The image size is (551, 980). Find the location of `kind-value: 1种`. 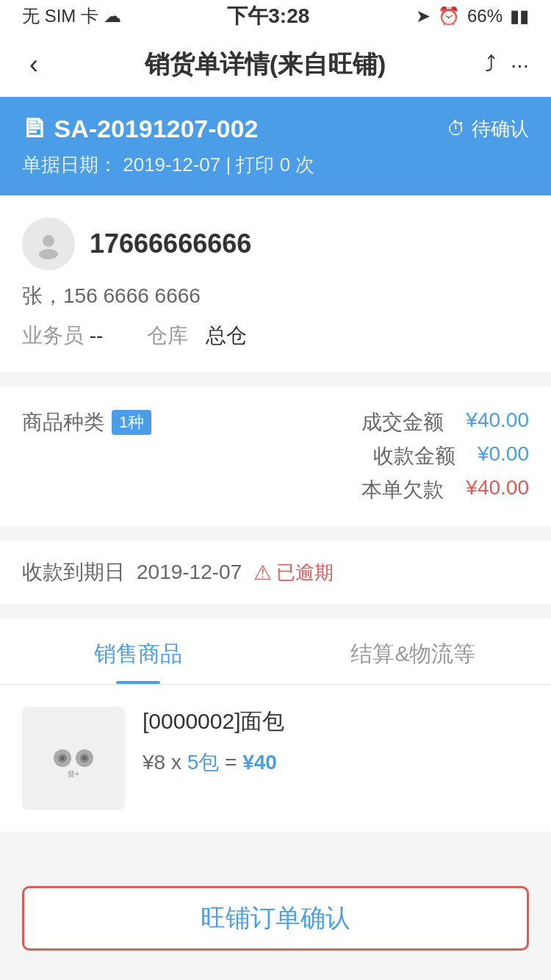

kind-value: 1种 is located at coordinates (132, 422).